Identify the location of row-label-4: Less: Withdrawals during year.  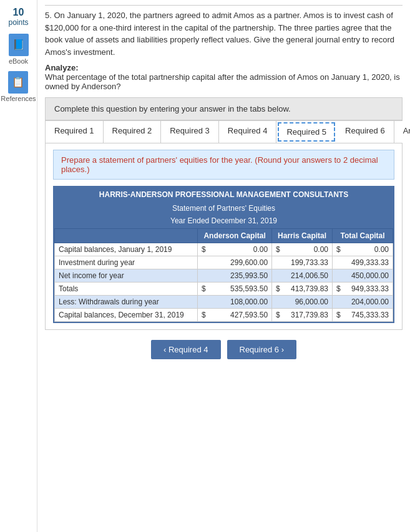
(126, 302).